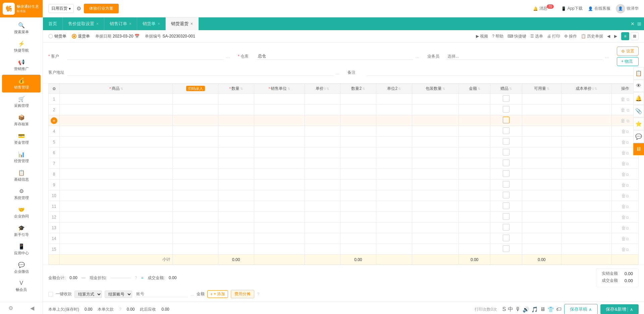 The width and height of the screenshot is (644, 314). What do you see at coordinates (196, 88) in the screenshot?
I see `scan-btn: 扫码录入` at bounding box center [196, 88].